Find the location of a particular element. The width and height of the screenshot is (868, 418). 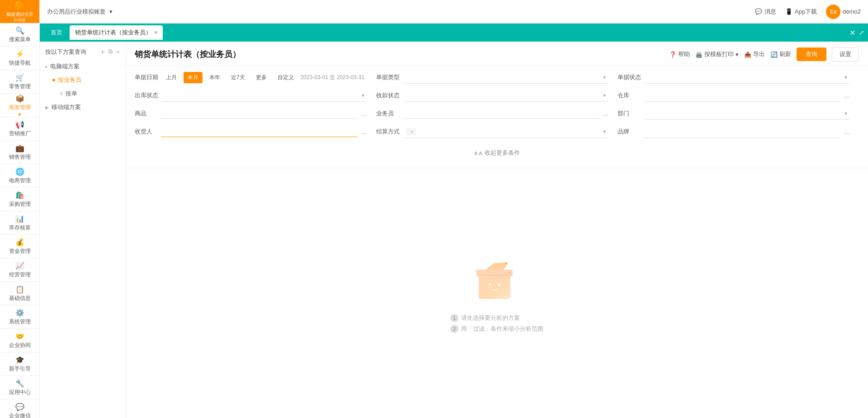

filter-cell-outstatus: 出库状态 ▾ is located at coordinates (255, 95).